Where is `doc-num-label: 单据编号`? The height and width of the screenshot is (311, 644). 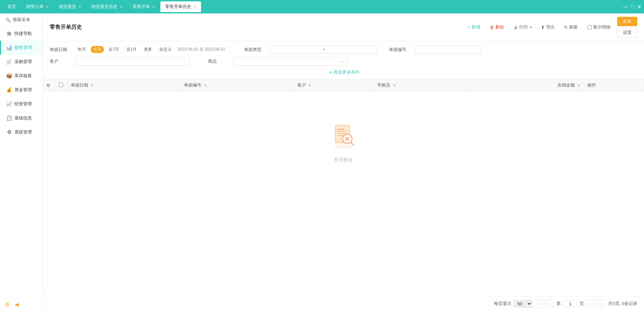
doc-num-label: 单据编号 is located at coordinates (399, 50).